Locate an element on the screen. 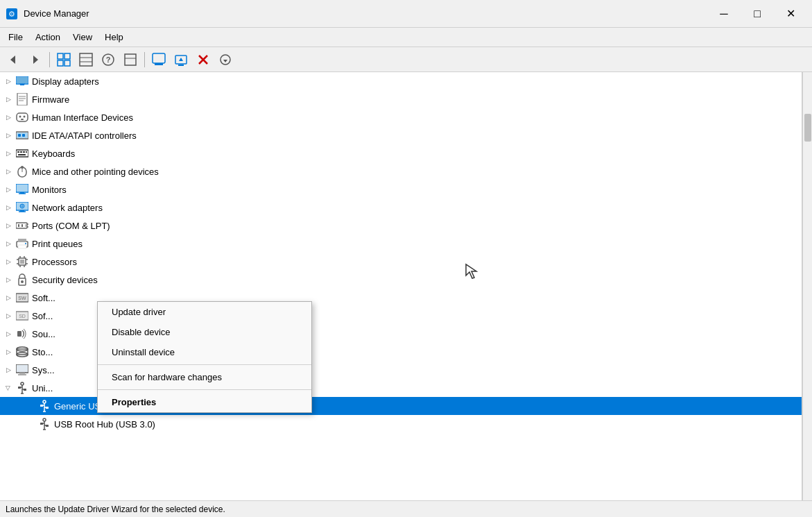  tree-item-keyboards: ▷ Keyboards is located at coordinates (401, 153).